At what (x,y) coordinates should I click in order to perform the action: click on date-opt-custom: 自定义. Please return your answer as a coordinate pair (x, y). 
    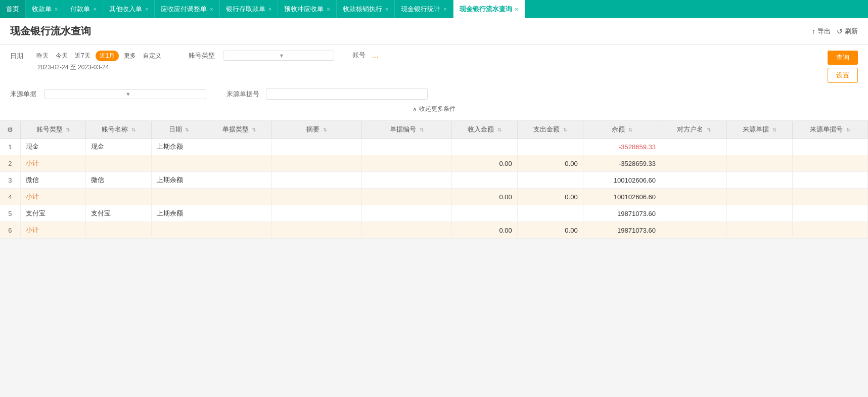
    Looking at the image, I should click on (152, 56).